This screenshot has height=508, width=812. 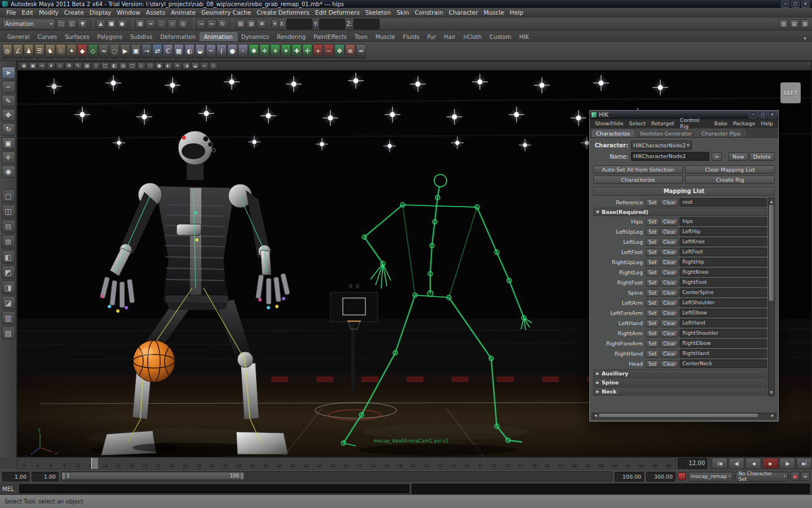 I want to click on close-button: ✕, so click(x=805, y=5).